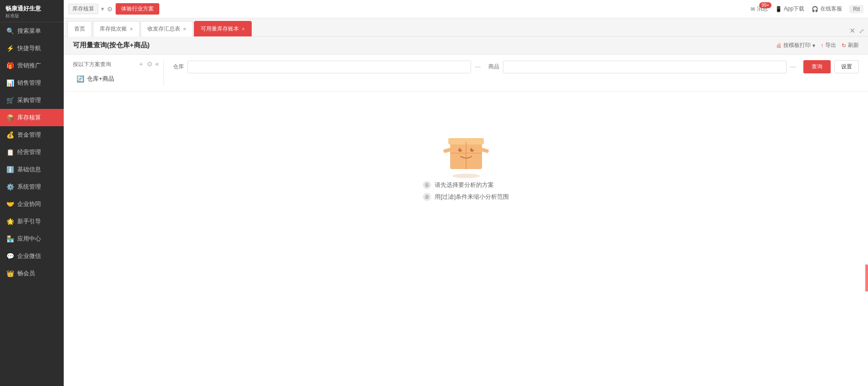 The height and width of the screenshot is (386, 868). What do you see at coordinates (103, 9) in the screenshot?
I see `dropdown-icon: ▾` at bounding box center [103, 9].